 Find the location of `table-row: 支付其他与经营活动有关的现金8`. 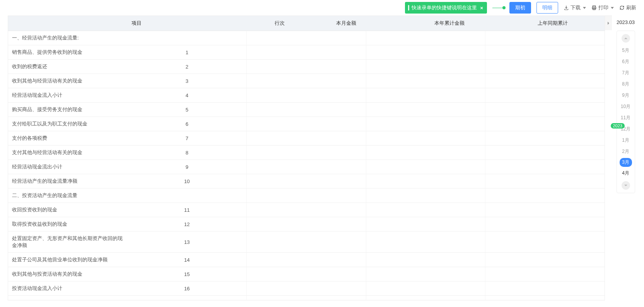

table-row: 支付其他与经营活动有关的现金8 is located at coordinates (306, 153).